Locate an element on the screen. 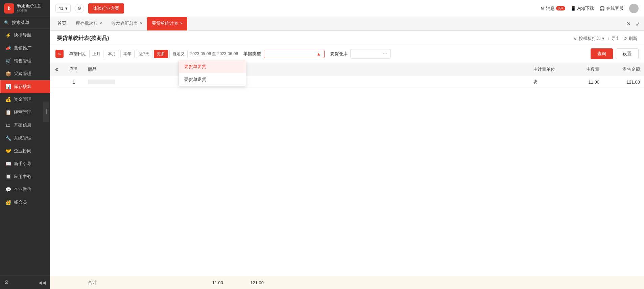 This screenshot has height=289, width=644. warehouse-more-icon: ··· is located at coordinates (385, 54).